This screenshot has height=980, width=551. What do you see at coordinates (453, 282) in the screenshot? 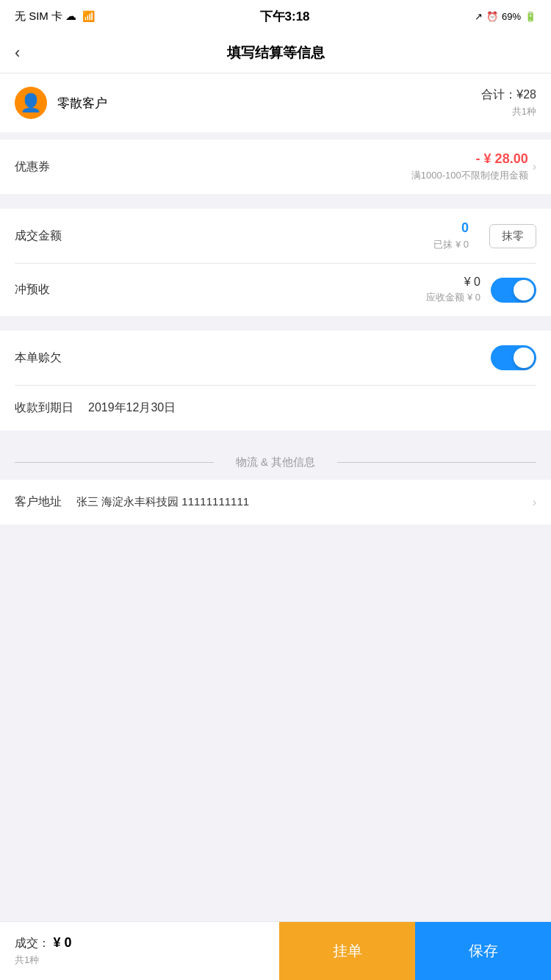
I see `prepay-value: ¥ 0` at bounding box center [453, 282].